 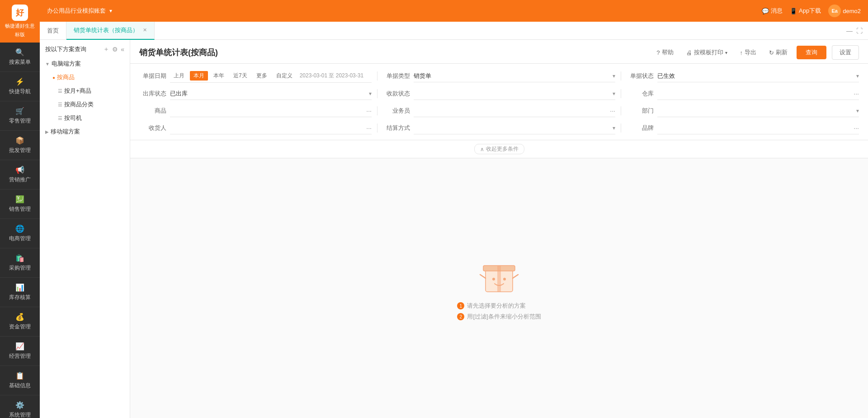 What do you see at coordinates (758, 111) in the screenshot?
I see `department-value: ▾` at bounding box center [758, 111].